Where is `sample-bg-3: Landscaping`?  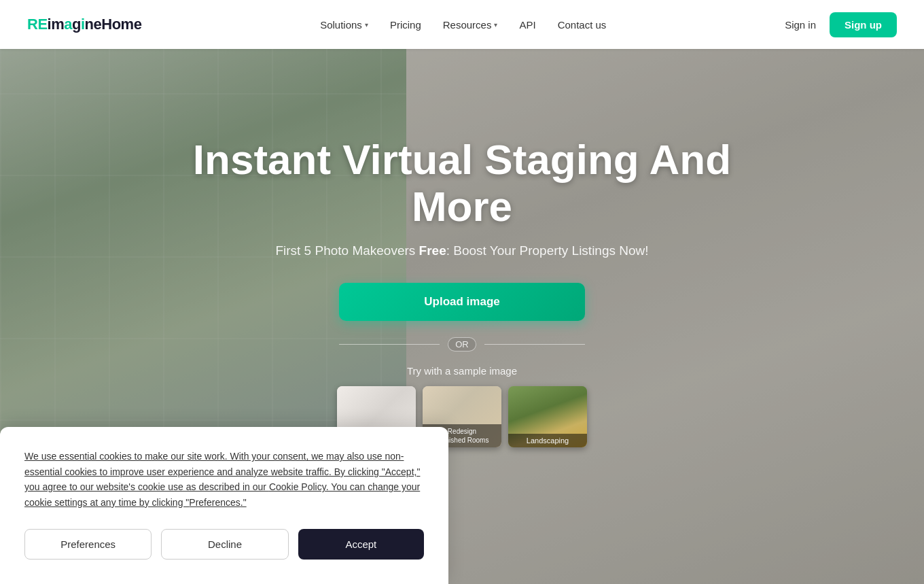 sample-bg-3: Landscaping is located at coordinates (548, 417).